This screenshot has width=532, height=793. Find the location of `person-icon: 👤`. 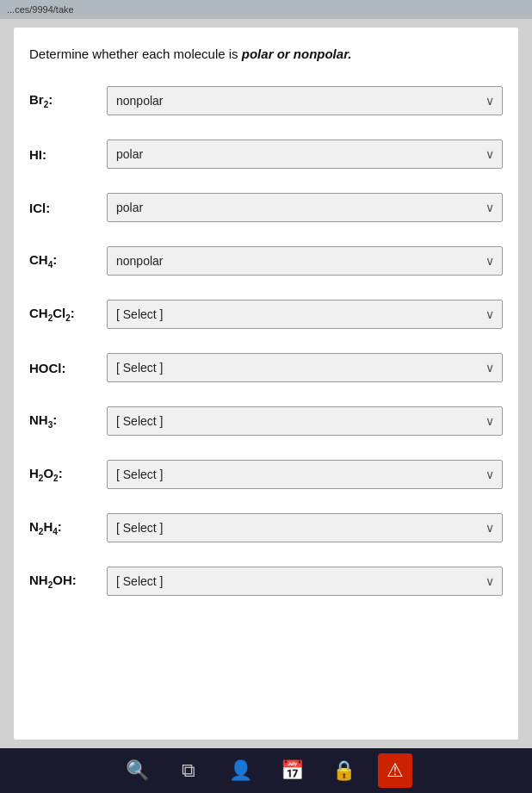

person-icon: 👤 is located at coordinates (241, 771).